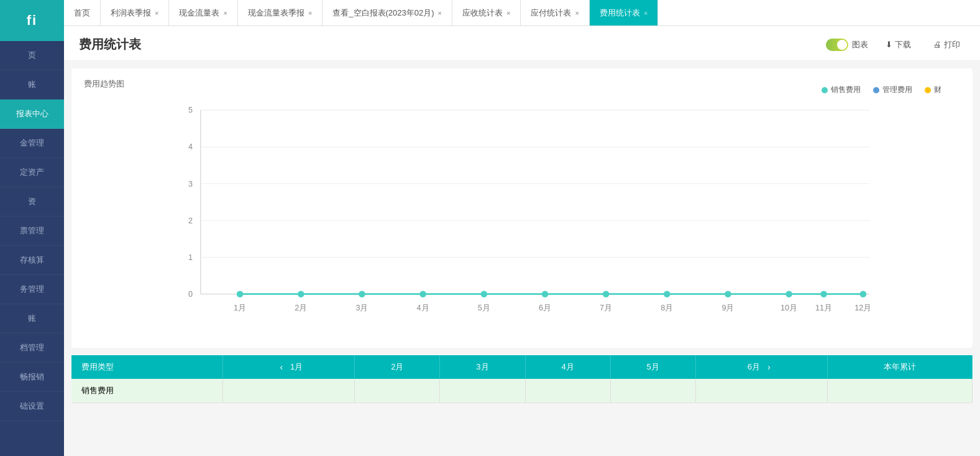 The image size is (980, 456). I want to click on tab-payable-label: 应付统计表, so click(551, 13).